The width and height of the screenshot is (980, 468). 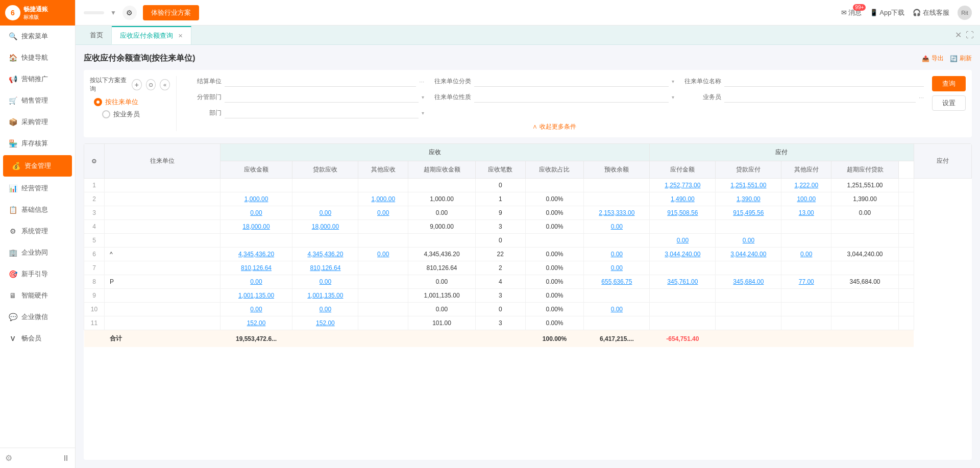 What do you see at coordinates (38, 274) in the screenshot?
I see `sidebar-item-guide: 🎯 新手引导` at bounding box center [38, 274].